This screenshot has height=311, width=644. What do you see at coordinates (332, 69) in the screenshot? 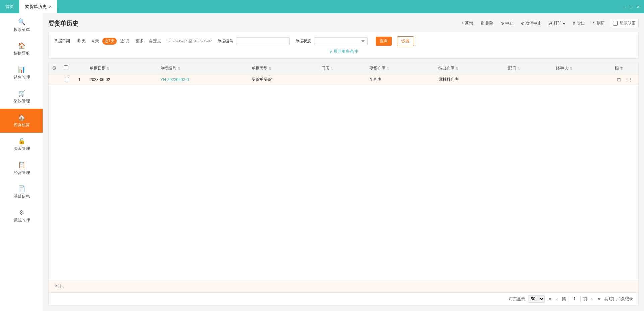
I see `col-store-sort: ⇅` at bounding box center [332, 69].